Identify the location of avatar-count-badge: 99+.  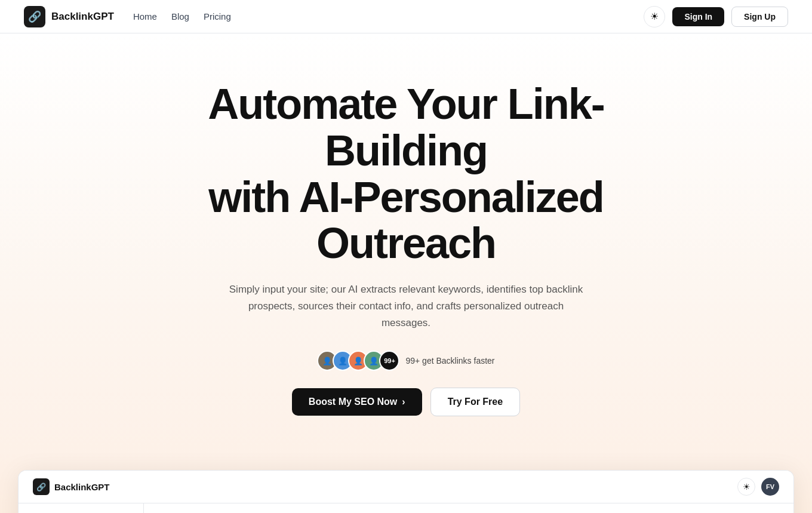
(389, 361).